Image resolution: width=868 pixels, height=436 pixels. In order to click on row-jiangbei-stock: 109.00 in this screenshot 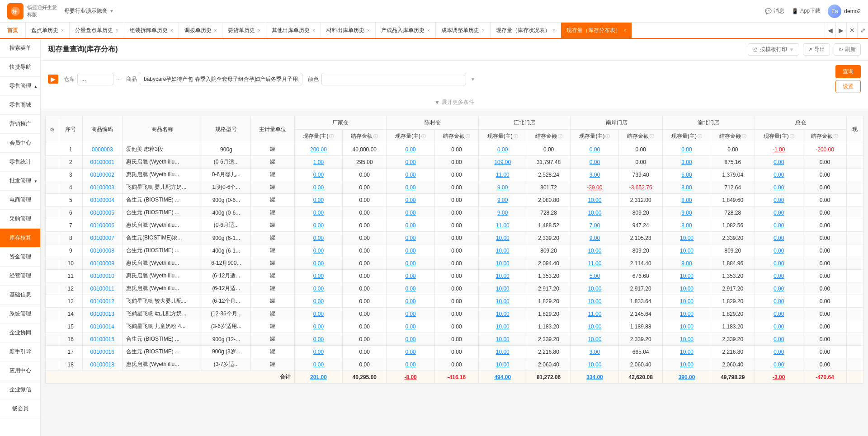, I will do `click(503, 162)`.